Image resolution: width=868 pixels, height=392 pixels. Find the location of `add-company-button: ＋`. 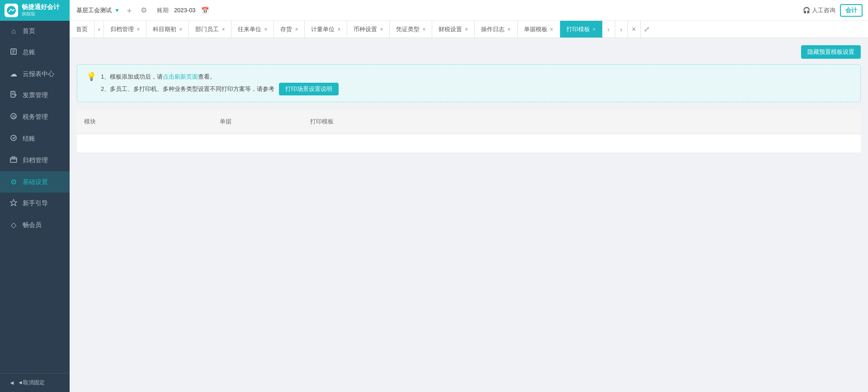

add-company-button: ＋ is located at coordinates (129, 10).